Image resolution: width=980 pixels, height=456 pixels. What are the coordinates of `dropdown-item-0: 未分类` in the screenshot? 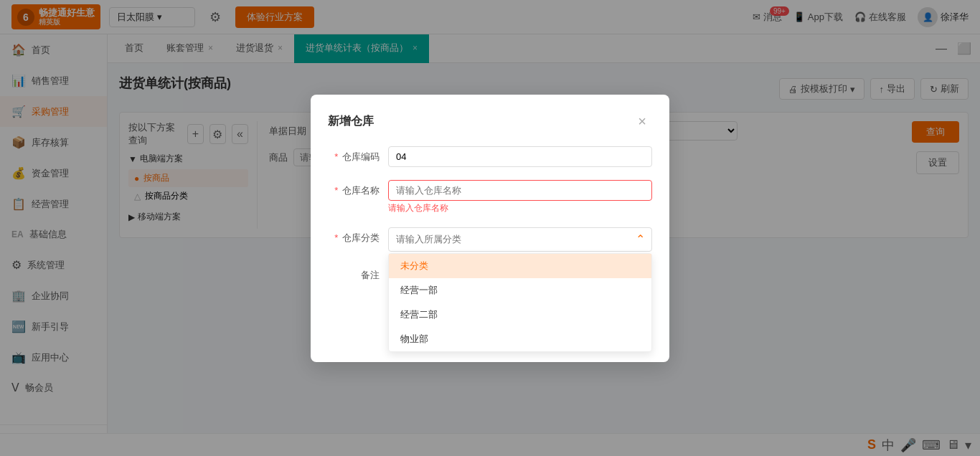 It's located at (520, 266).